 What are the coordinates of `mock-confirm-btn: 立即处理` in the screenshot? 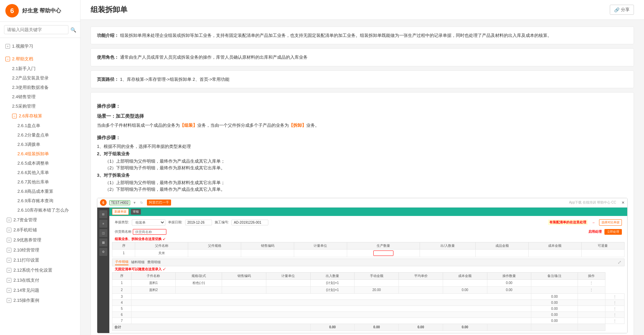 It's located at (613, 232).